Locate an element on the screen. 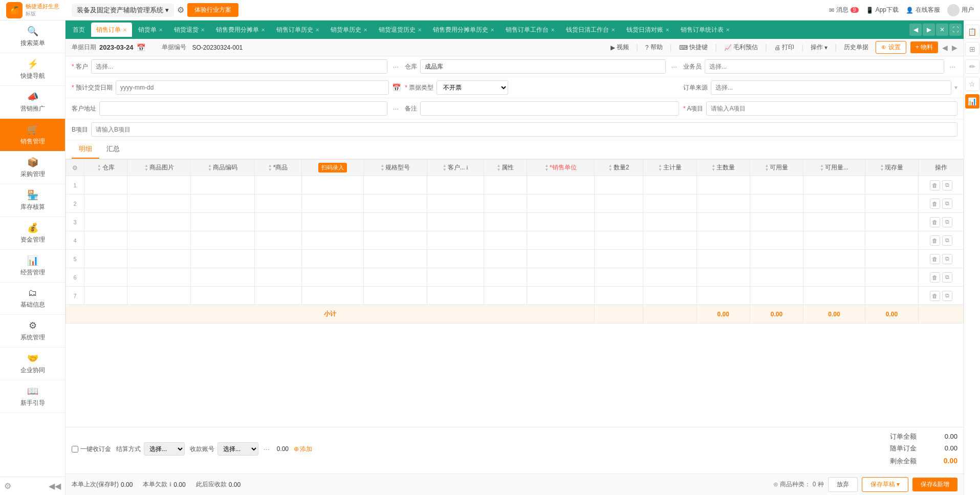 This screenshot has width=980, height=495. col-available2: ▲▼可用量... is located at coordinates (834, 168).